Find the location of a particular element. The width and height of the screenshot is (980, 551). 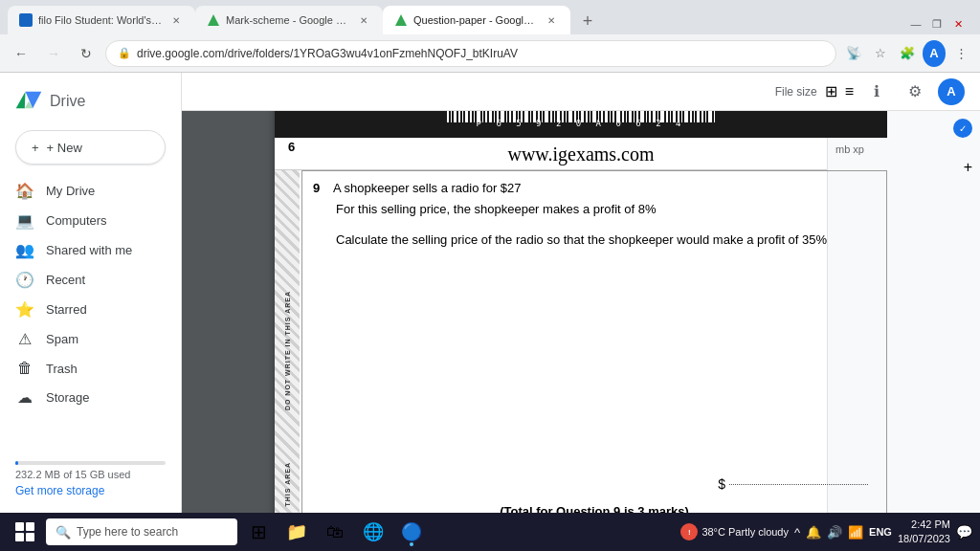

task-view-button: ⊞ is located at coordinates (258, 532).